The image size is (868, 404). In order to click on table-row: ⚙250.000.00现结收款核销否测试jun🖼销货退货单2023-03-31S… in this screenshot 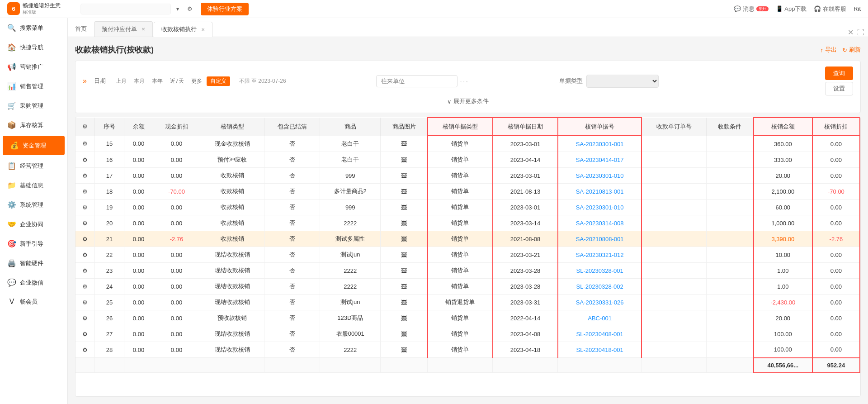, I will do `click(467, 302)`.